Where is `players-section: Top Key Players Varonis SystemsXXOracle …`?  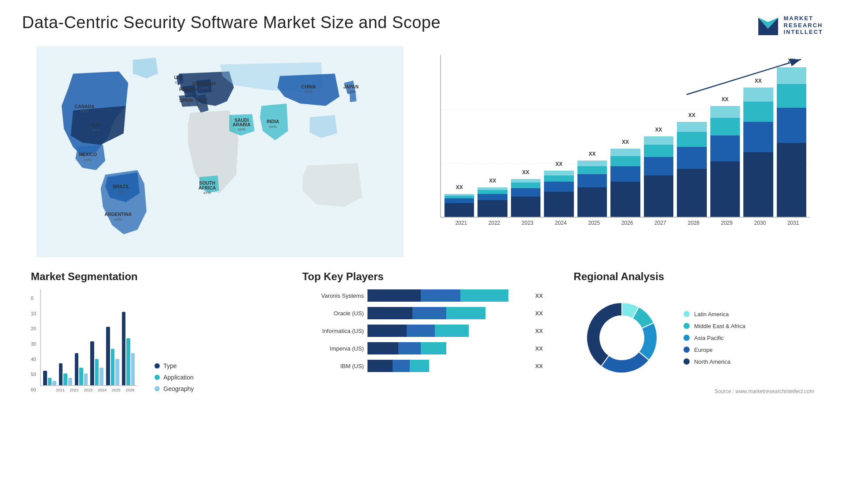 players-section: Top Key Players Varonis SystemsXXOracle … is located at coordinates (422, 332).